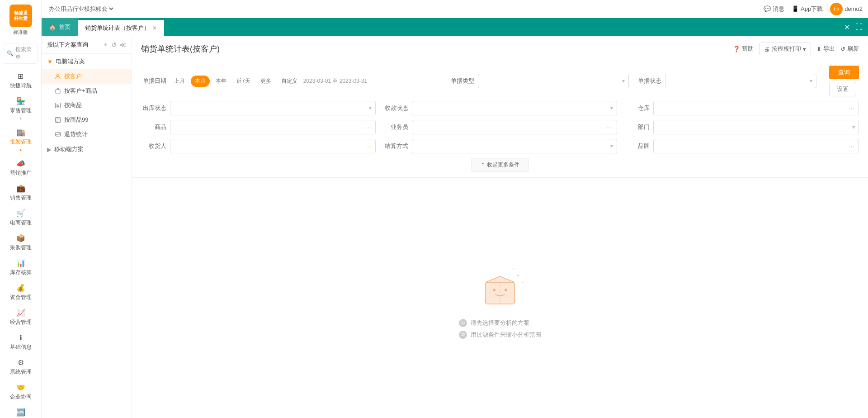  Describe the element at coordinates (514, 127) in the screenshot. I see `salesperson-select: ···` at that location.